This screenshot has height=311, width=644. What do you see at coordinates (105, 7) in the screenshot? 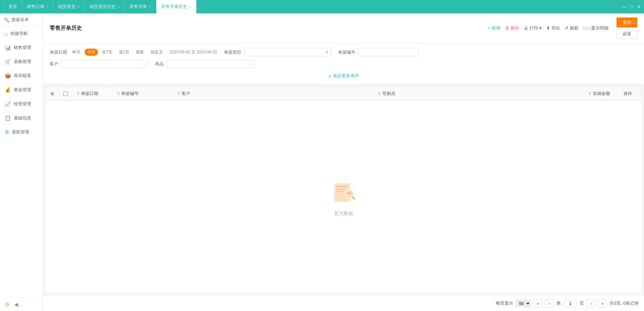
I see `tab-return-history: 销货退货历史 ×` at bounding box center [105, 7].